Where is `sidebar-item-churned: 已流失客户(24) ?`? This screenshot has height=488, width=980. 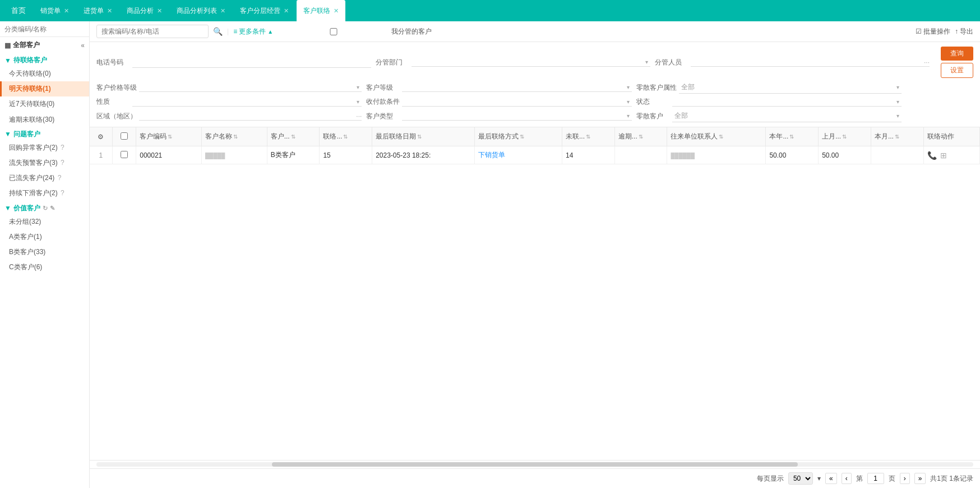 sidebar-item-churned: 已流失客户(24) ? is located at coordinates (45, 178).